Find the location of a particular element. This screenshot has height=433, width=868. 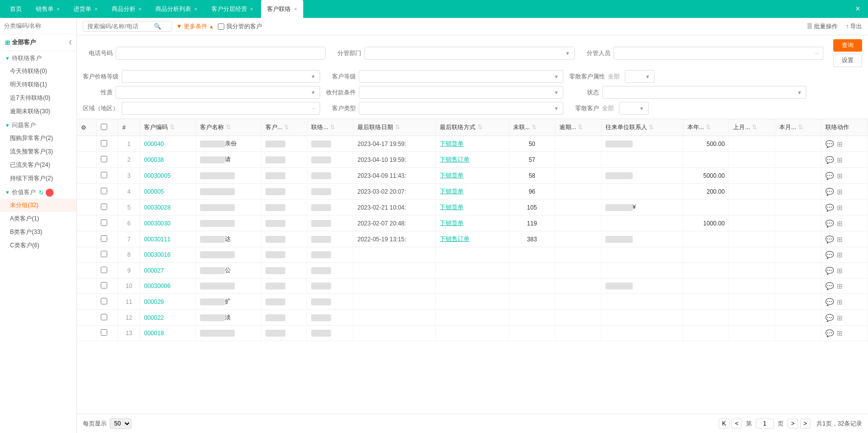

sidebar-group-value: ▼ 价值客户 ↻ is located at coordinates (38, 192).